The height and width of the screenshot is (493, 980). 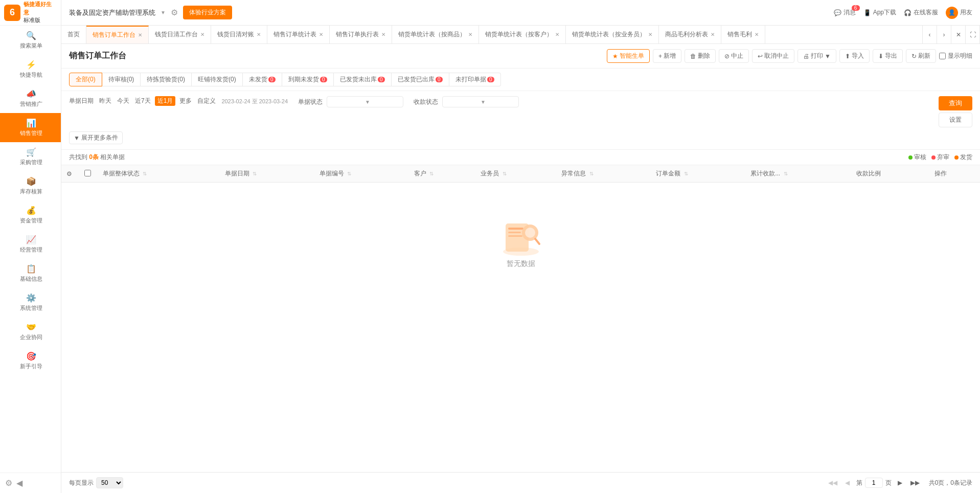 What do you see at coordinates (163, 12) in the screenshot?
I see `system-dropdown: ▼` at bounding box center [163, 12].